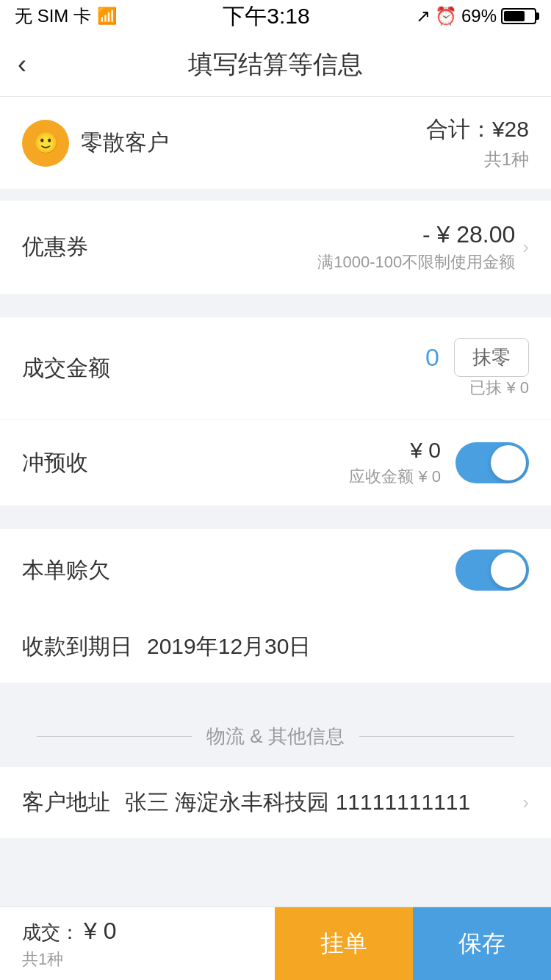  Describe the element at coordinates (455, 388) in the screenshot. I see `deducted-label: 已抹 ¥ 0` at that location.